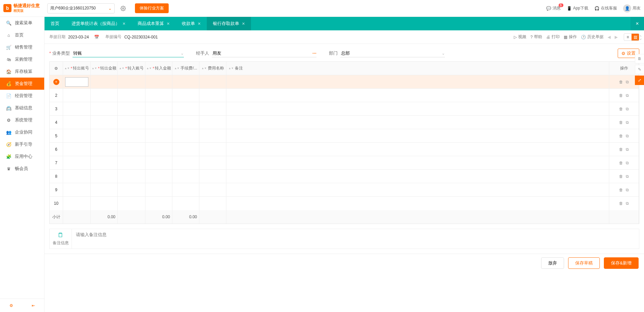 This screenshot has width=644, height=312. What do you see at coordinates (152, 8) in the screenshot?
I see `try-industry-button: 体验行业方案` at bounding box center [152, 8].